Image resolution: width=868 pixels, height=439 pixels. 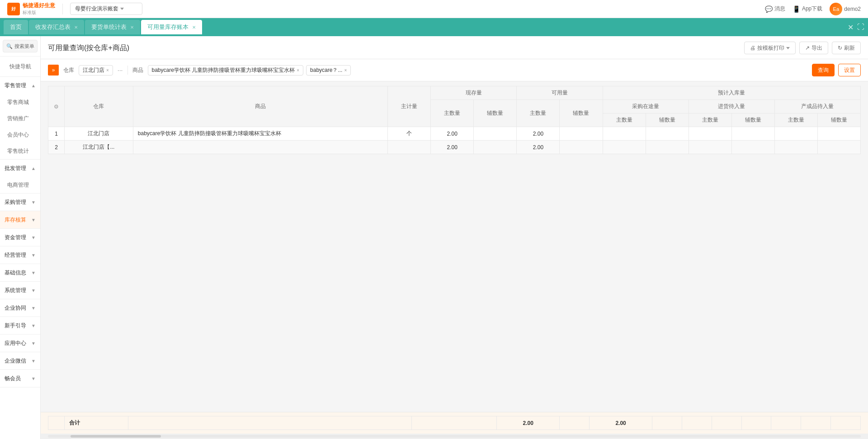 I want to click on industry-selector: 母婴行业演示账套, so click(x=106, y=9).